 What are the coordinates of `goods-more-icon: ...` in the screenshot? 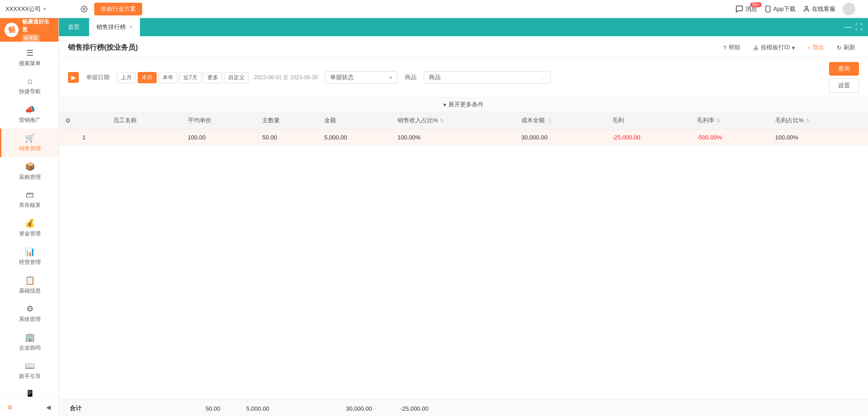 It's located at (543, 78).